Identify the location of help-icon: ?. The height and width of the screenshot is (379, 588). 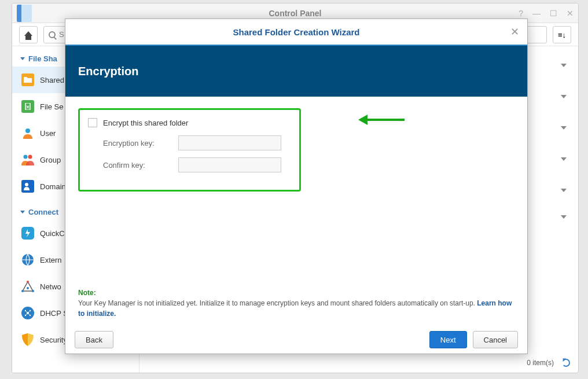
(521, 13).